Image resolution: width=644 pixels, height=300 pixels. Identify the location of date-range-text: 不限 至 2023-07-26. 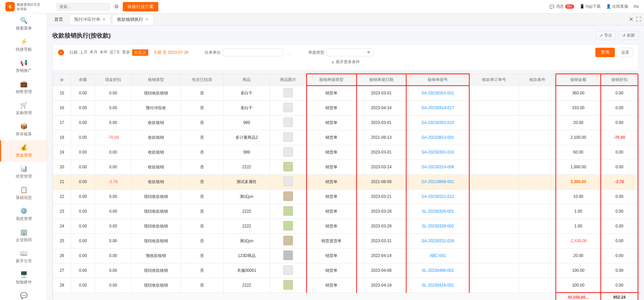
(171, 52).